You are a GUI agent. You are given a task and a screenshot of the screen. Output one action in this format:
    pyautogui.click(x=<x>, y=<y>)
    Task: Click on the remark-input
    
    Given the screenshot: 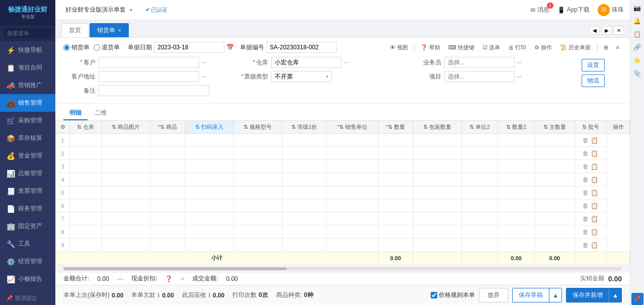 What is the action you would take?
    pyautogui.click(x=154, y=91)
    